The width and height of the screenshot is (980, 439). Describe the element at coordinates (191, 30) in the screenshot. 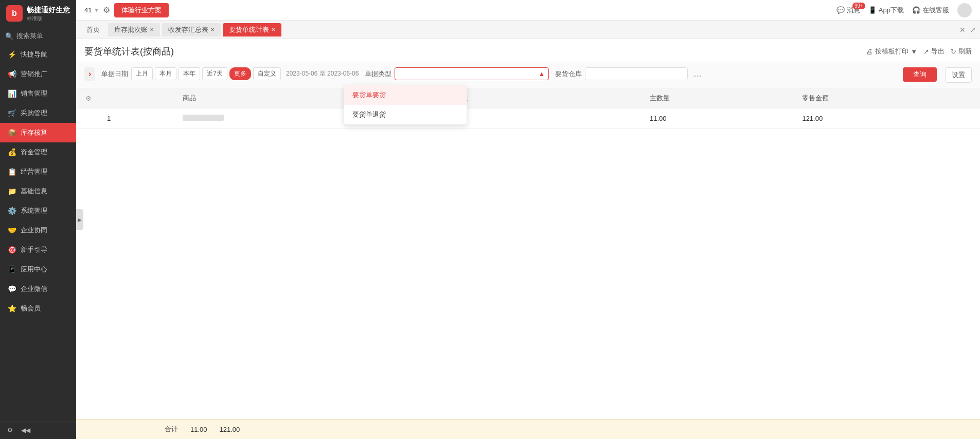

I see `tab-collect-summary: 收发存汇总表 ✕` at that location.